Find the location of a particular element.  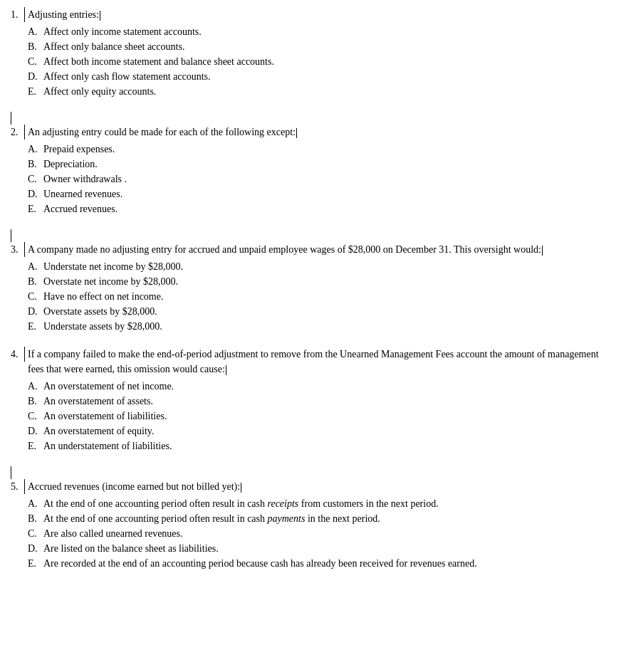

q4-option-c: C. An overstatement of liabilities. is located at coordinates (322, 416).